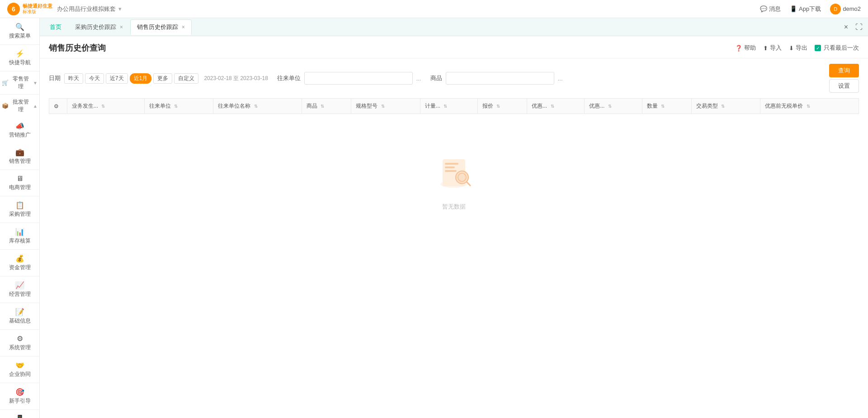  Describe the element at coordinates (5, 106) in the screenshot. I see `wholesale-mgmt-icon: 📦` at that location.